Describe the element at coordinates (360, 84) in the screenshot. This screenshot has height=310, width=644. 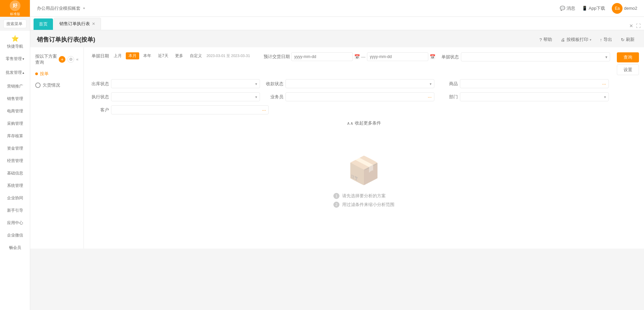
I see `collection-status-input` at that location.